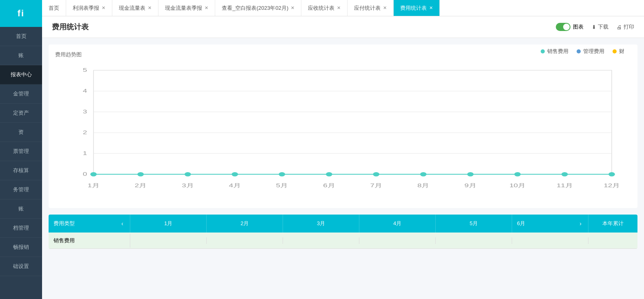  What do you see at coordinates (578, 27) in the screenshot?
I see `chart-toggle-label: 图表` at bounding box center [578, 27].